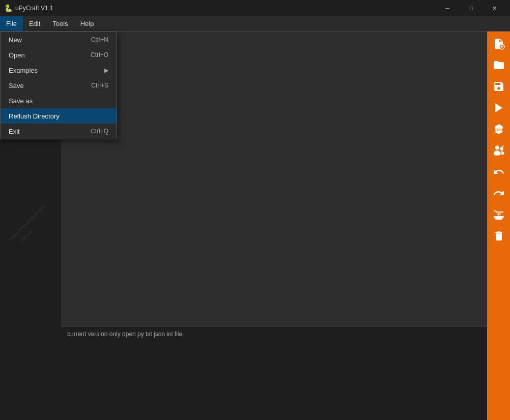 The height and width of the screenshot is (420, 510). Describe the element at coordinates (499, 130) in the screenshot. I see `svg-text: STOP` at that location.